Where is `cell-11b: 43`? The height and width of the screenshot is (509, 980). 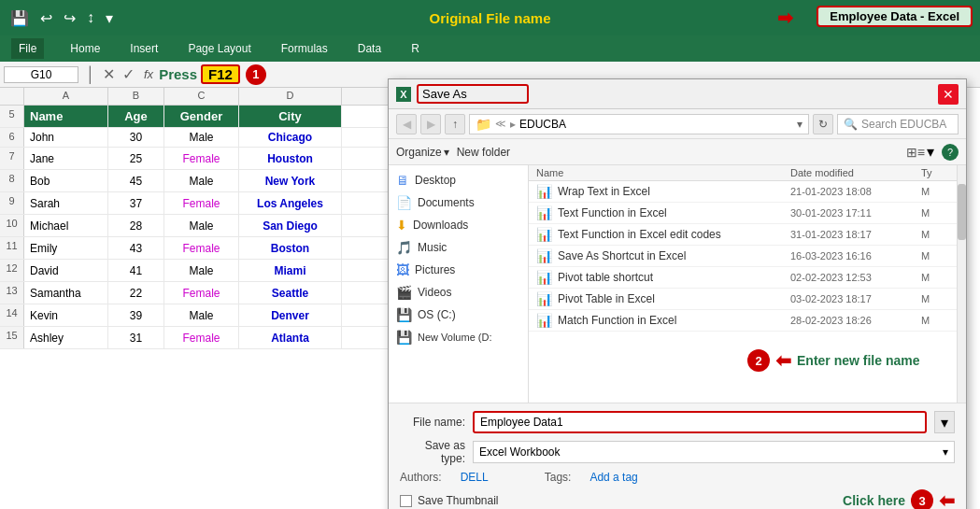
cell-11b: 43 is located at coordinates (136, 248).